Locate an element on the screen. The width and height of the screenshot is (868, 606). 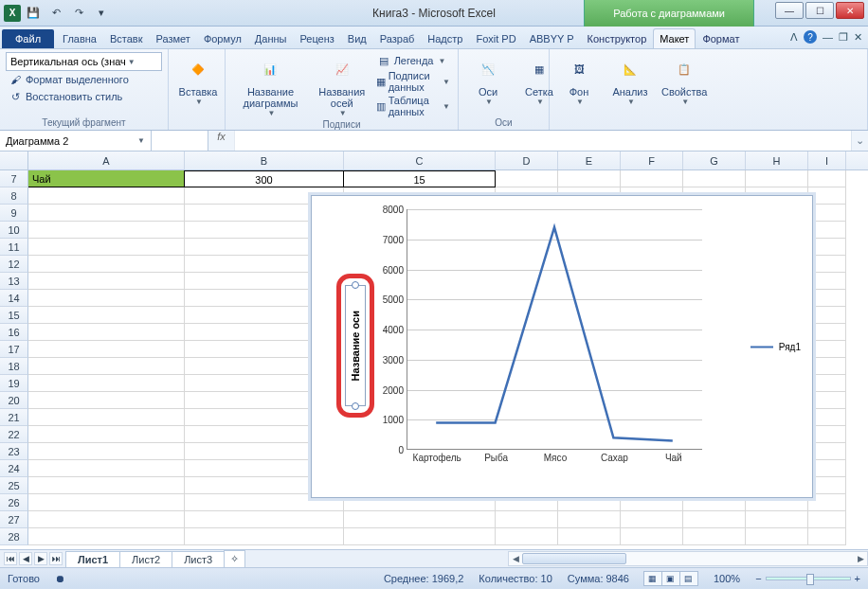
sheet-nav-first-icon: ⏮ is located at coordinates (10, 559).